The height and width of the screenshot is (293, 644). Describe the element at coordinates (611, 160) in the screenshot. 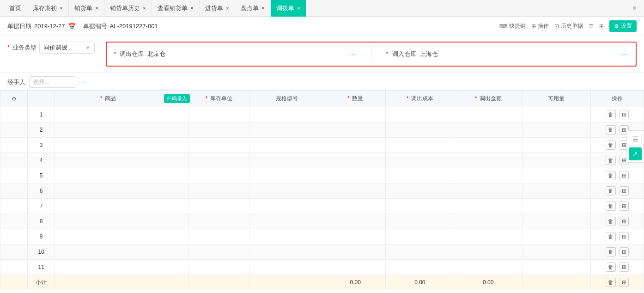

I see `delete-btn-4: 🗑` at that location.